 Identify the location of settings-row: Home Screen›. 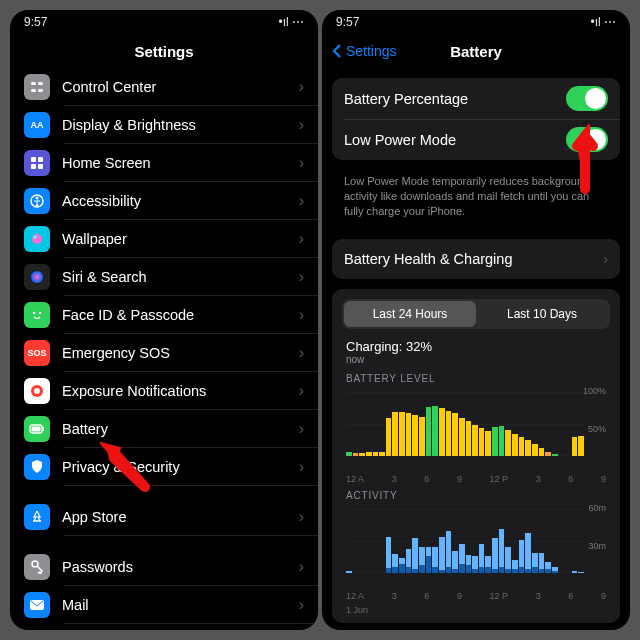
(164, 163).